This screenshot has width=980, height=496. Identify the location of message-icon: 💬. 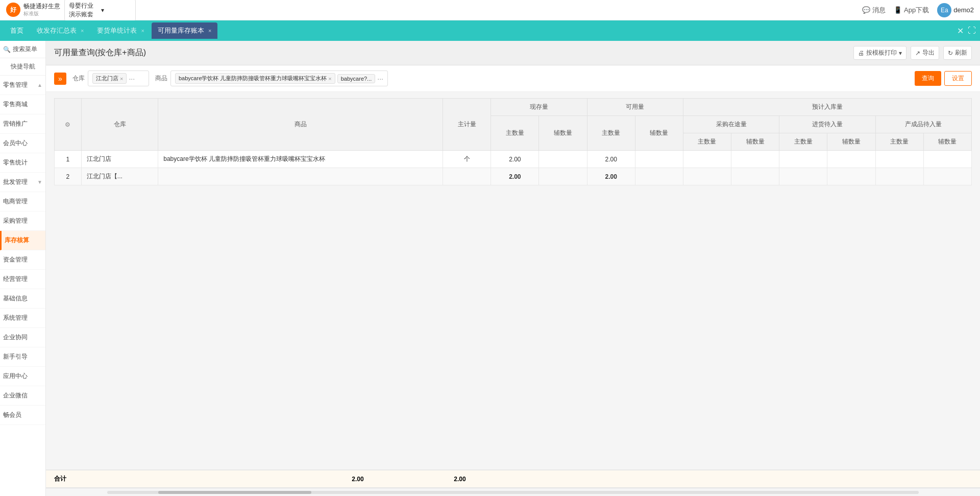
(866, 10).